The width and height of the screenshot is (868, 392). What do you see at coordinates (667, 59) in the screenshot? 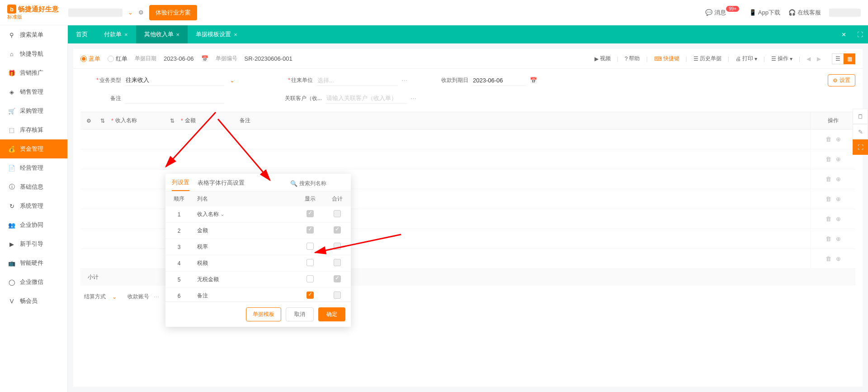
I see `shortcut-button: ⌨ 快捷键` at bounding box center [667, 59].